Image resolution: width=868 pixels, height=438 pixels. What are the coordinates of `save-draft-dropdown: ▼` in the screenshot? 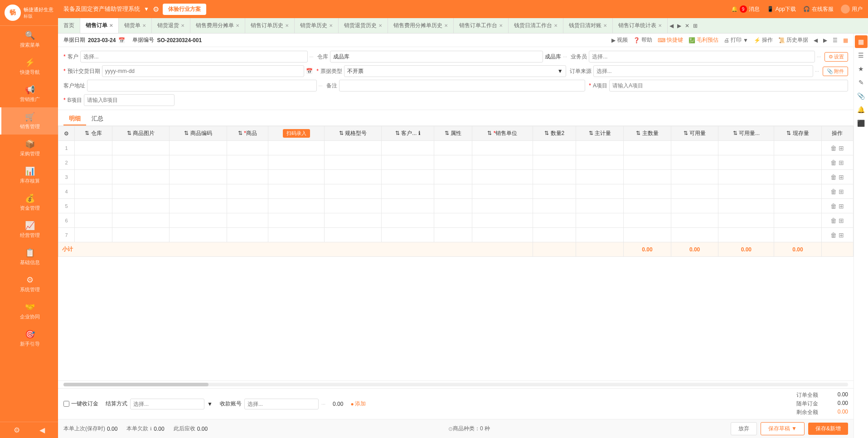 It's located at (794, 428).